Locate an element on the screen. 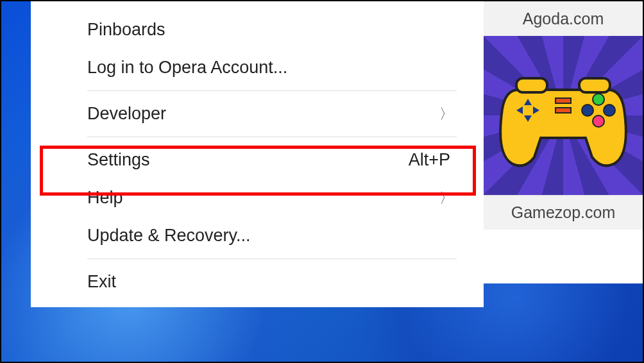 Image resolution: width=644 pixels, height=363 pixels. menu-developer: Developer 〉 is located at coordinates (257, 114).